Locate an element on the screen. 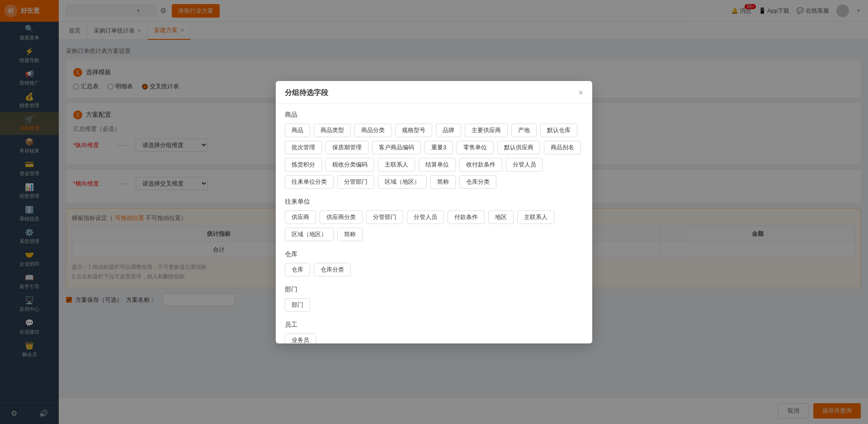 The height and width of the screenshot is (424, 868). modal-close-button: × is located at coordinates (580, 93).